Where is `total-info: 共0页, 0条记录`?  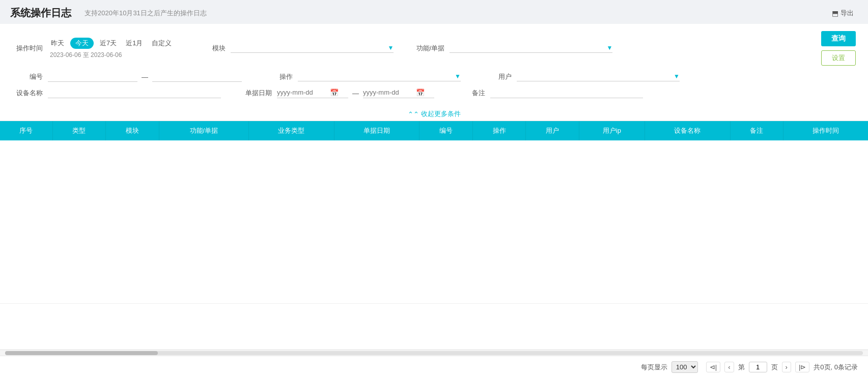
total-info: 共0页, 0条记录 is located at coordinates (836, 367).